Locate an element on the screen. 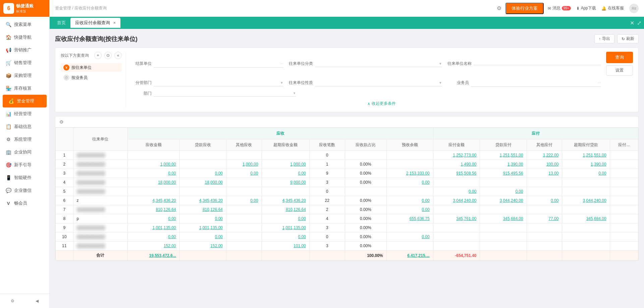 This screenshot has height=308, width=644. add-scheme-icon: + is located at coordinates (98, 55).